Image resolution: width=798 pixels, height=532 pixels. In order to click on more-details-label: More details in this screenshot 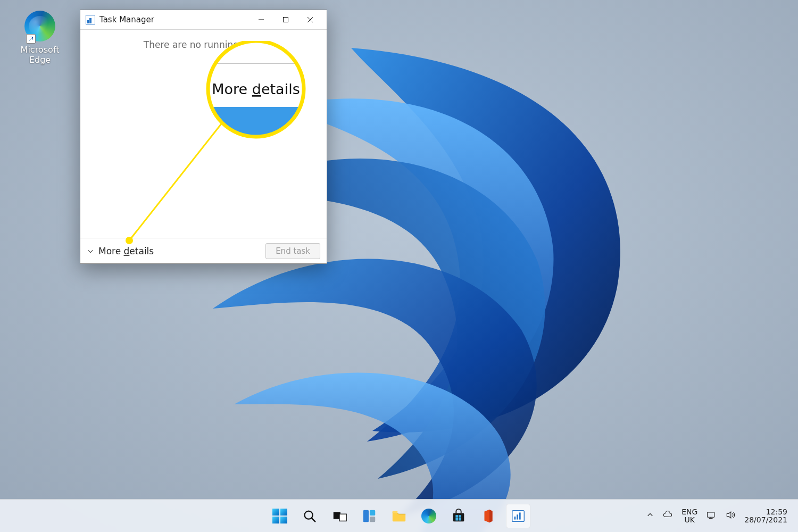, I will do `click(126, 251)`.